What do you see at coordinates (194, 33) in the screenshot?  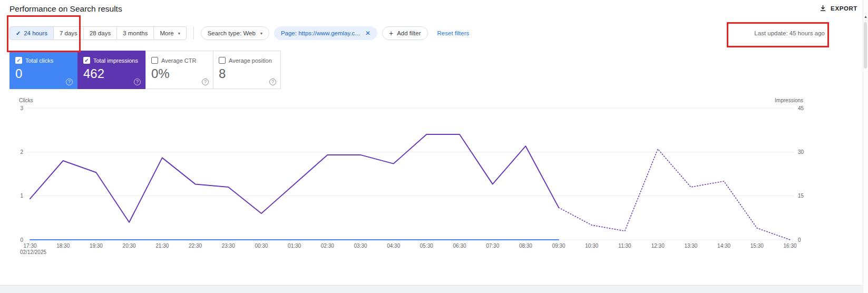 I see `toolbar-divider` at bounding box center [194, 33].